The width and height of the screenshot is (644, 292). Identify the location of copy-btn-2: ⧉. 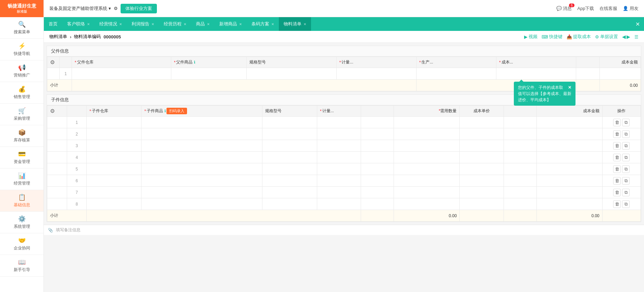
(626, 134).